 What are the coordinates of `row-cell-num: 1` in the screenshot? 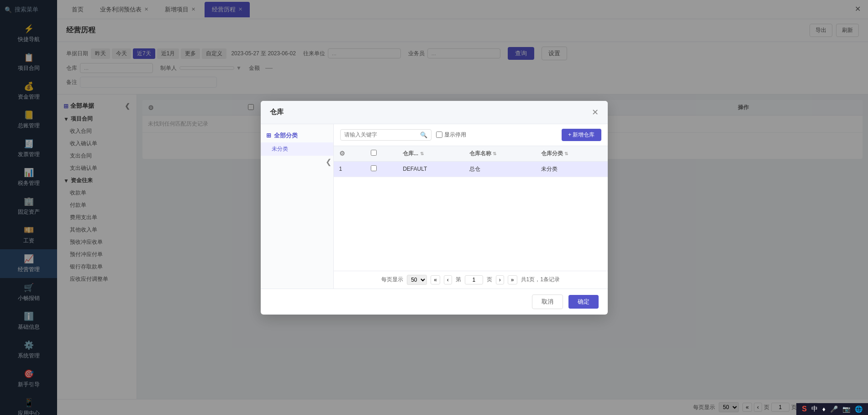 It's located at (350, 169).